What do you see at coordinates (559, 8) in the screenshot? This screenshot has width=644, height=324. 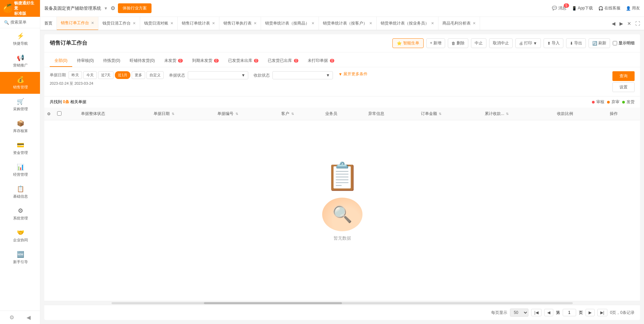 I see `message-button: 💬 消息 5` at bounding box center [559, 8].